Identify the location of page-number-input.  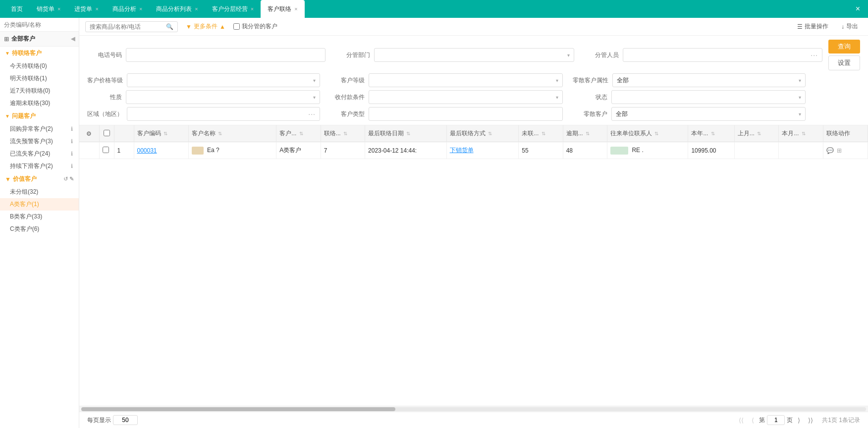
(776, 420).